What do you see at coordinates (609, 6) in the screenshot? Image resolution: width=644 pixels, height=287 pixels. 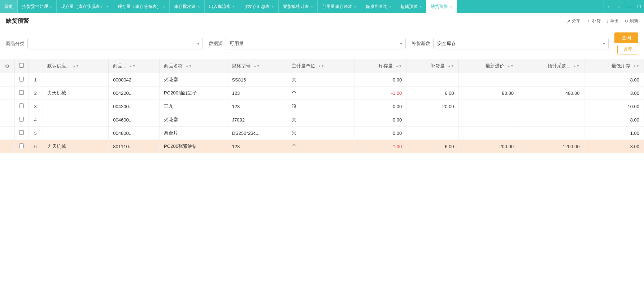 I see `tab-prev-button: ‹` at bounding box center [609, 6].